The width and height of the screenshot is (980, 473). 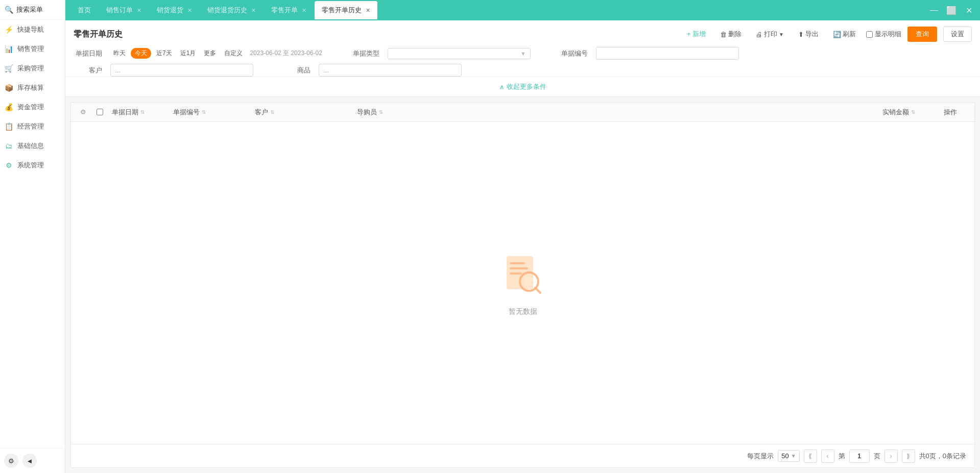 What do you see at coordinates (9, 68) in the screenshot?
I see `purchase-icon: 🛒` at bounding box center [9, 68].